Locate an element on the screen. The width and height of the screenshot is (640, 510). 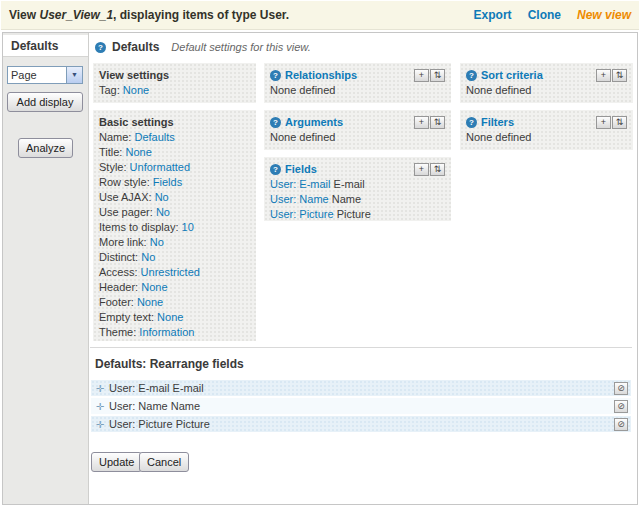
setting-label: Title: is located at coordinates (110, 152).